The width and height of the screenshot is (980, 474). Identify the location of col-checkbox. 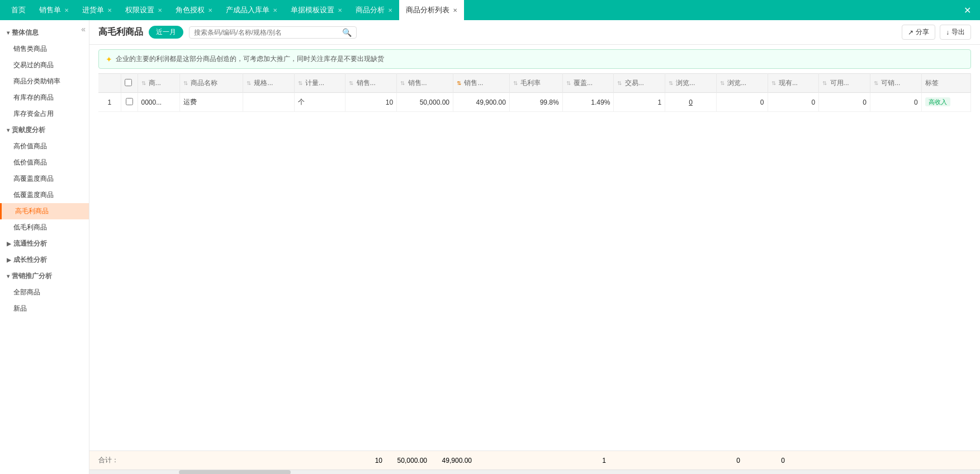
(129, 83).